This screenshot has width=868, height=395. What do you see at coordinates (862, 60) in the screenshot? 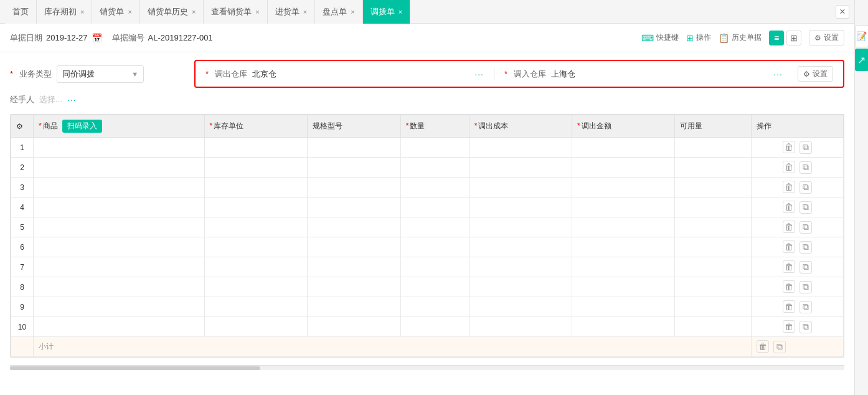
I see `sidebar-export-btn: ↗` at bounding box center [862, 60].